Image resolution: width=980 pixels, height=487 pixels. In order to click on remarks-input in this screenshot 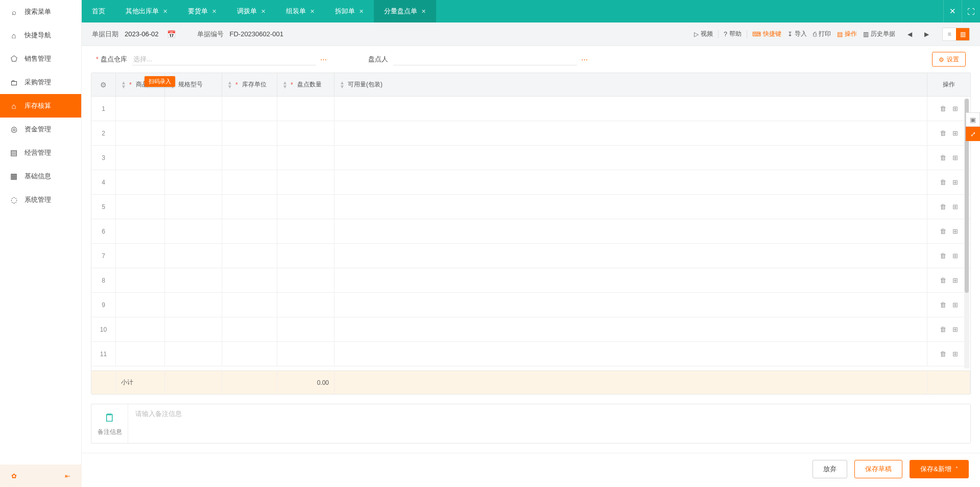, I will do `click(549, 424)`.